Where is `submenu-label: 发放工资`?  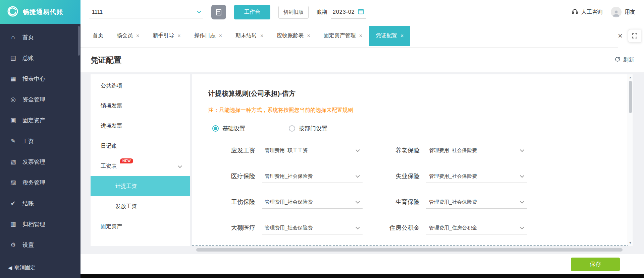
submenu-label: 发放工资 is located at coordinates (126, 206).